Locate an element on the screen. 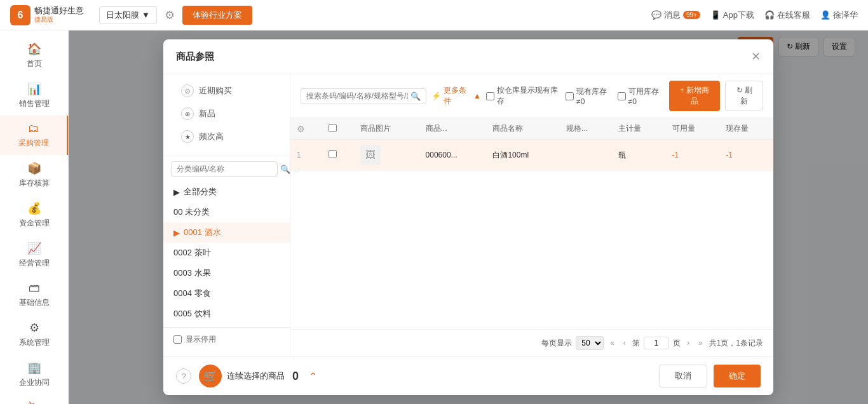 The width and height of the screenshot is (868, 404). app-download-nav: 📱 App下载 is located at coordinates (732, 15).